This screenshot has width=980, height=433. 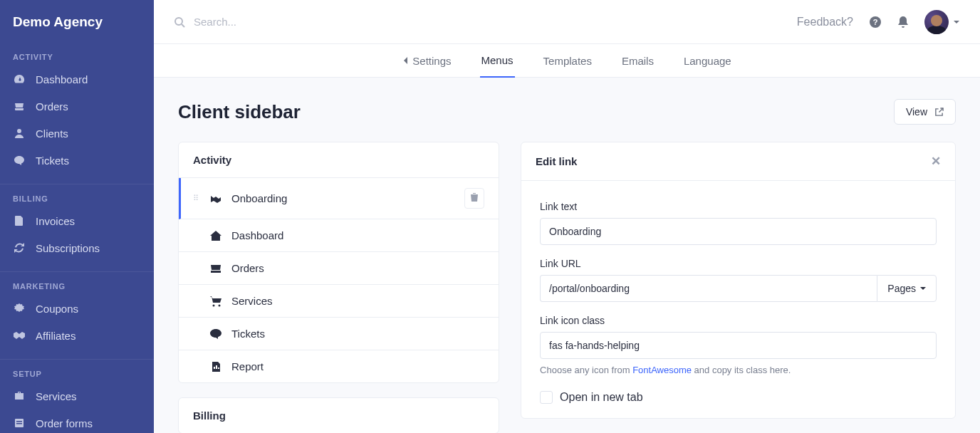 What do you see at coordinates (77, 160) in the screenshot?
I see `sidebar-item-tickets: Tickets` at bounding box center [77, 160].